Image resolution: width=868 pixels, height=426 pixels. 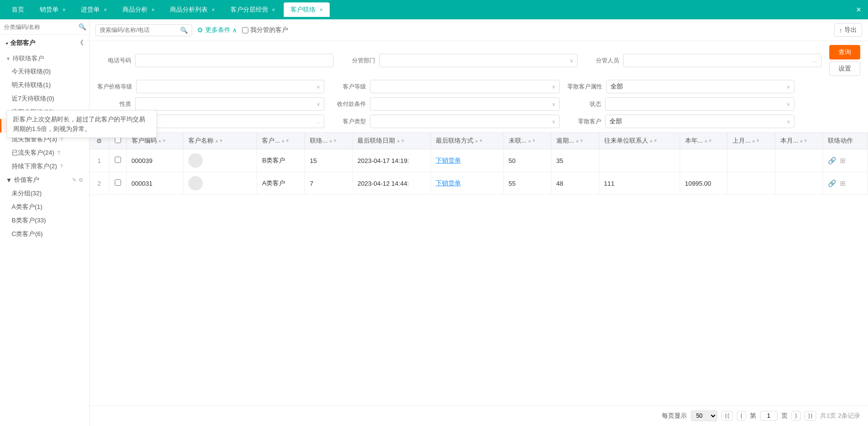 What do you see at coordinates (479, 121) in the screenshot?
I see `filter-row-4: ... 客户类型 ∨ 零散客户 全部 ∨` at bounding box center [479, 121].